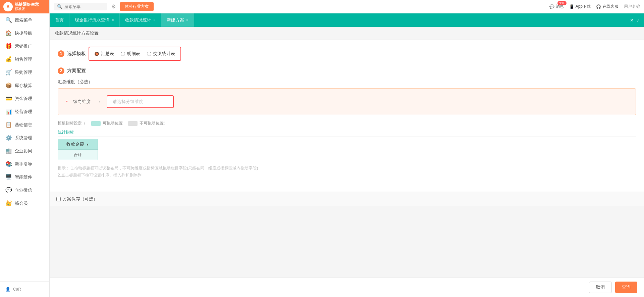  I want to click on tip2: 2.点击标题栏下拉可设置排序、插入列和删除列, so click(347, 175).